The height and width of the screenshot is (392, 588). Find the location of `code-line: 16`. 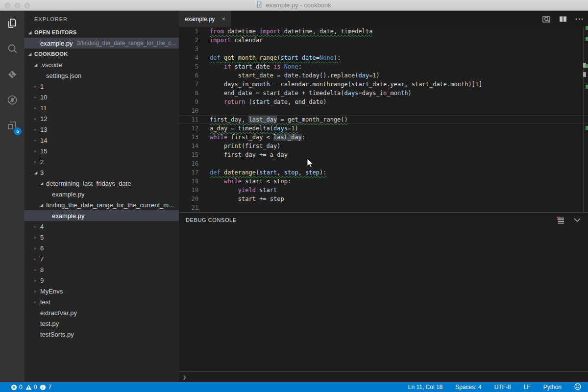

code-line: 16 is located at coordinates (383, 164).